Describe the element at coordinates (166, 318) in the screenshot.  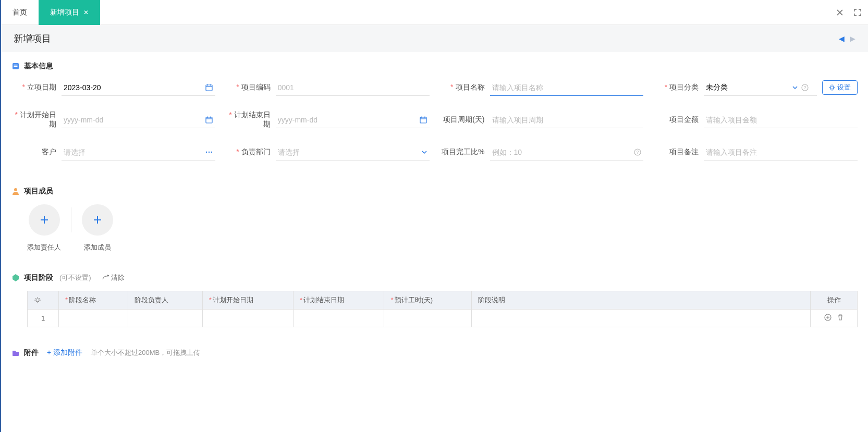
I see `cell-phase-owner` at that location.